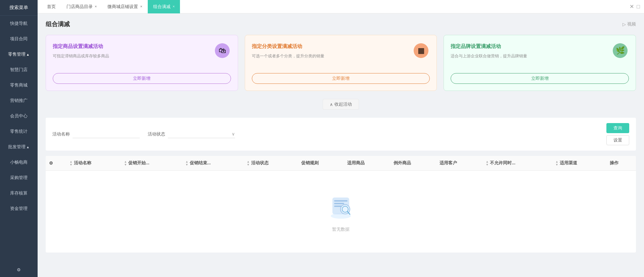 This screenshot has height=277, width=644. Describe the element at coordinates (632, 7) in the screenshot. I see `close-window-icon: ✕` at that location.